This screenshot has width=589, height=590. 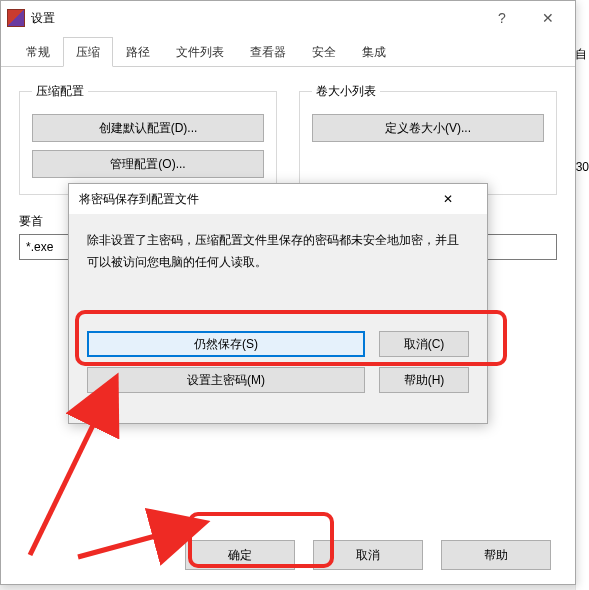 What do you see at coordinates (374, 52) in the screenshot?
I see `tab-integration: 集成` at bounding box center [374, 52].